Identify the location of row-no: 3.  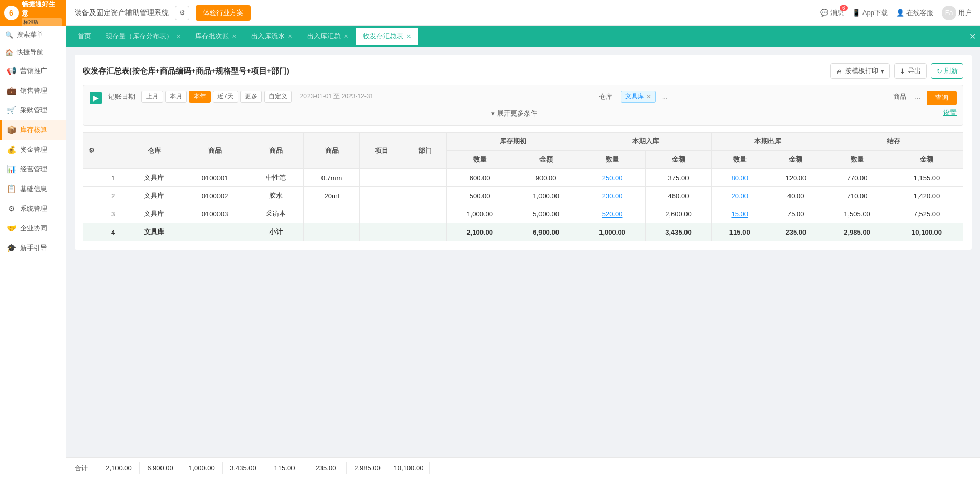
(113, 214).